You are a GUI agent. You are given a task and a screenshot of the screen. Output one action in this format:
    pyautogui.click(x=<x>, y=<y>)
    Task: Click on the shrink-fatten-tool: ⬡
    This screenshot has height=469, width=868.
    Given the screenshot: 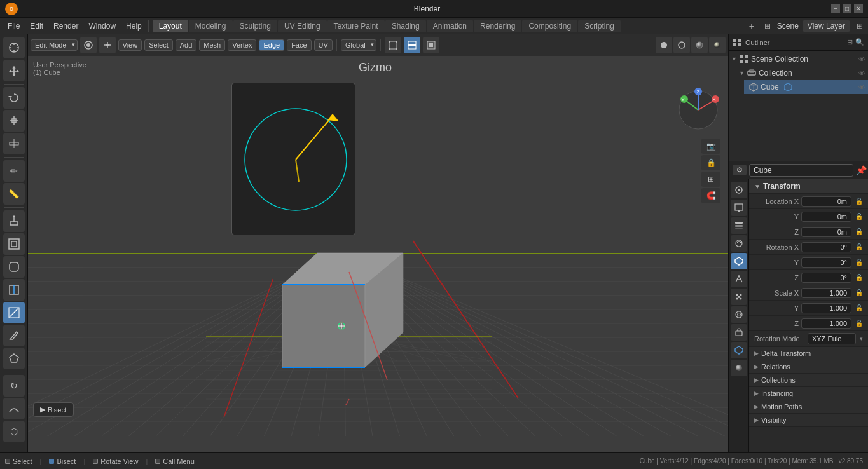 What is the action you would take?
    pyautogui.click(x=14, y=432)
    